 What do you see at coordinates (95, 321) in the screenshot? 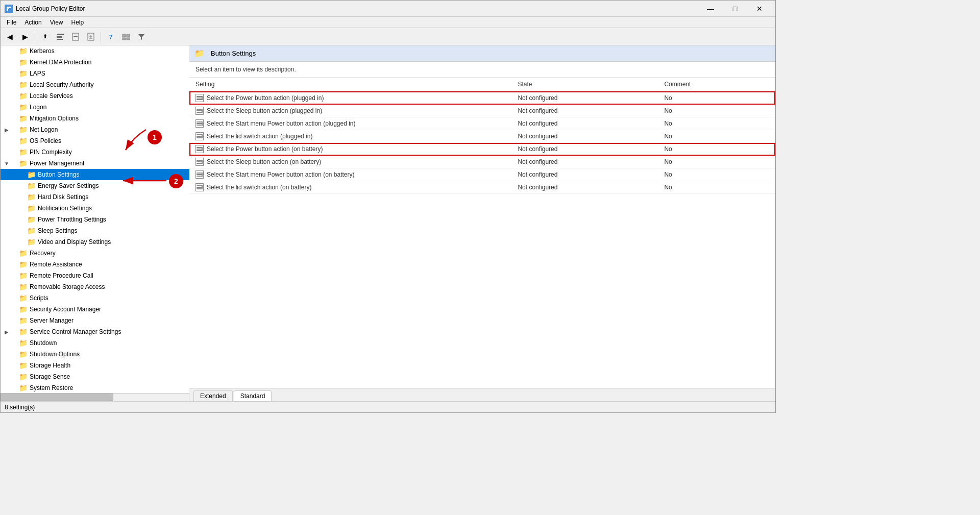
I see `tree-item-server-manager: 📁 Server Manager` at bounding box center [95, 321].